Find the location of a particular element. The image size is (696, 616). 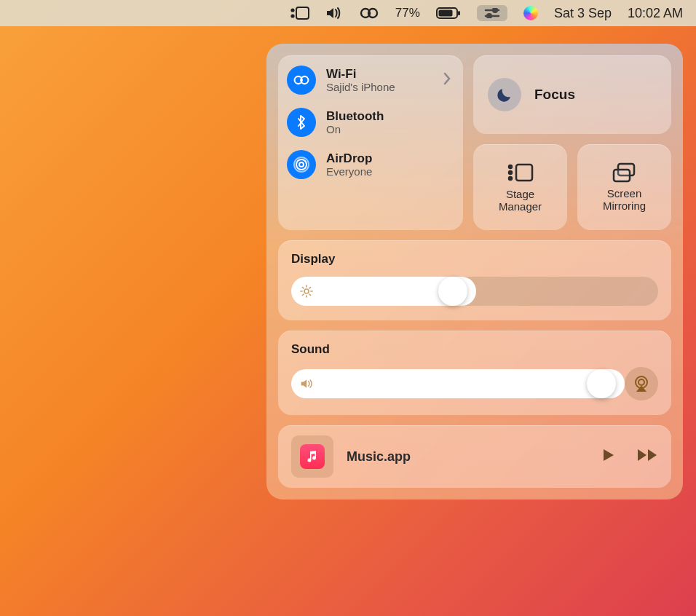

focus-button: Focus is located at coordinates (572, 95).